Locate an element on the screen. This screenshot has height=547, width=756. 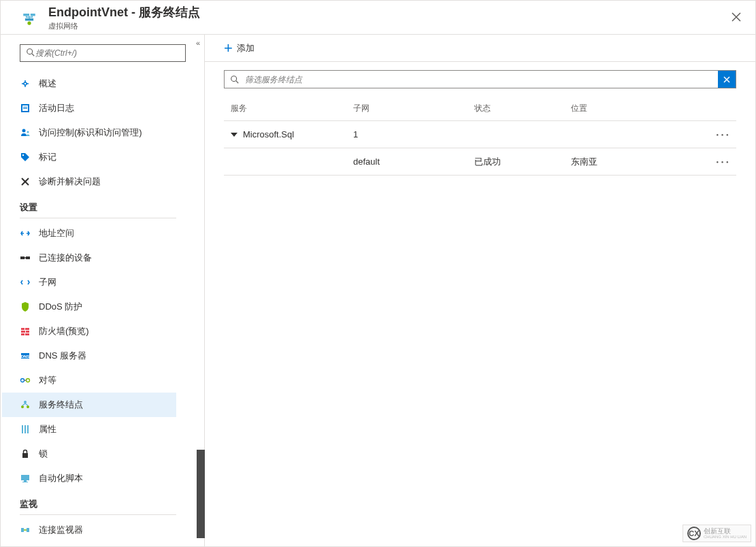
sidebar-search is located at coordinates (103, 53).